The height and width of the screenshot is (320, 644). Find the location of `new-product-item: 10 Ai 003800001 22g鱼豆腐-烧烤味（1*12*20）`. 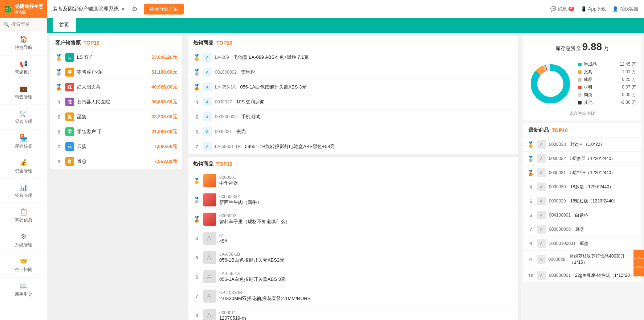

new-product-item: 10 Ai 003800001 22g鱼豆腐-烧烤味（1*12*20） is located at coordinates (582, 276).